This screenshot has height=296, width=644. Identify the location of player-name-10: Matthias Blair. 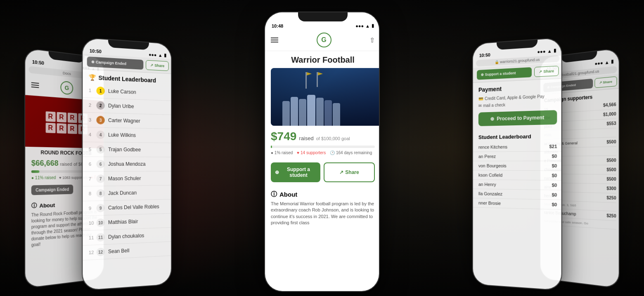
(138, 222).